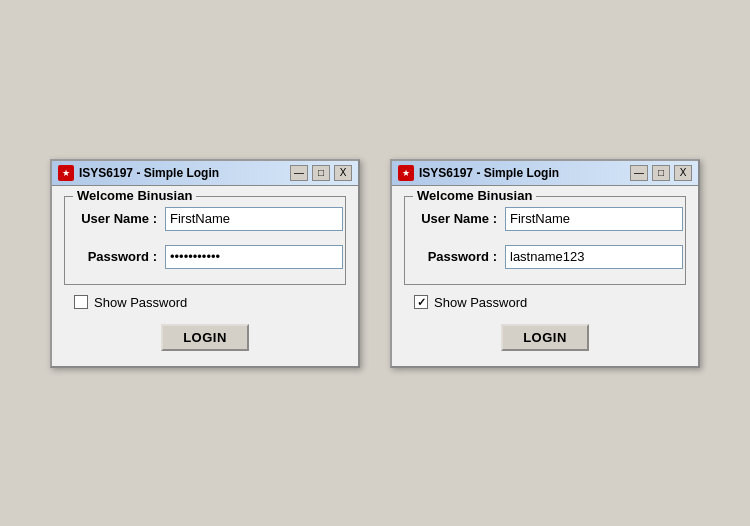  I want to click on login-button-left: LOGIN, so click(205, 338).